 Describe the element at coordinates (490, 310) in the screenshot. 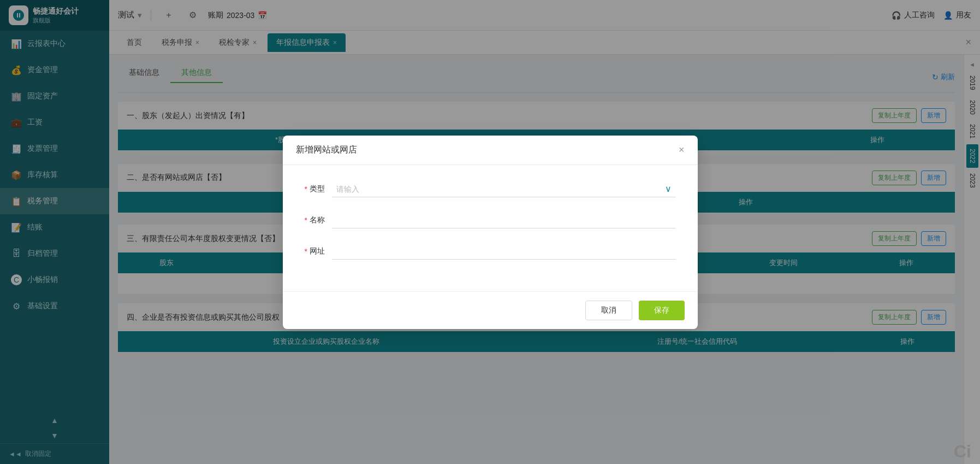

I see `dialog-footer: 取消 保存` at that location.